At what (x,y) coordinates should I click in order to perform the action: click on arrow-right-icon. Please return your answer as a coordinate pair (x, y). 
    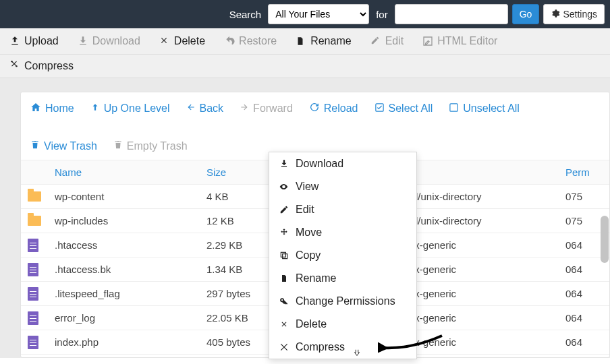
    Looking at the image, I should click on (244, 109).